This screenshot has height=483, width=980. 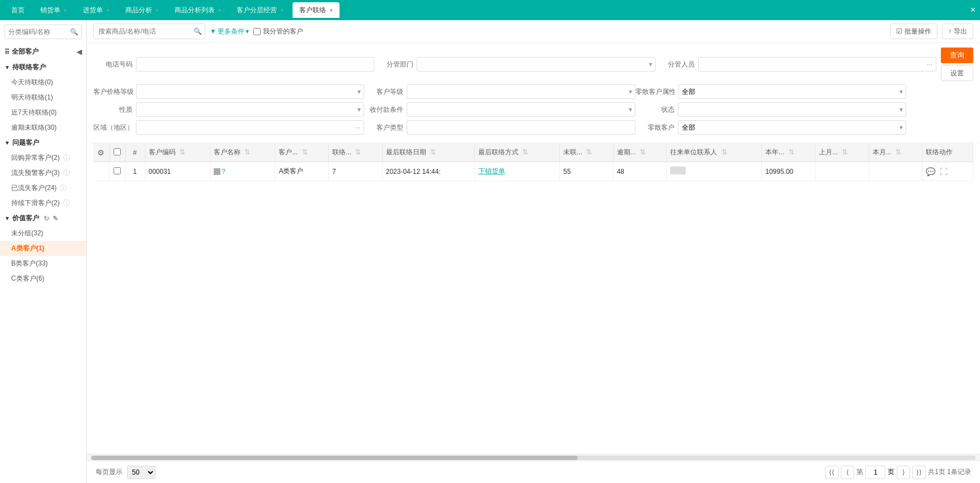 What do you see at coordinates (220, 10) in the screenshot?
I see `tab-product-analysis-list-close: ×` at bounding box center [220, 10].